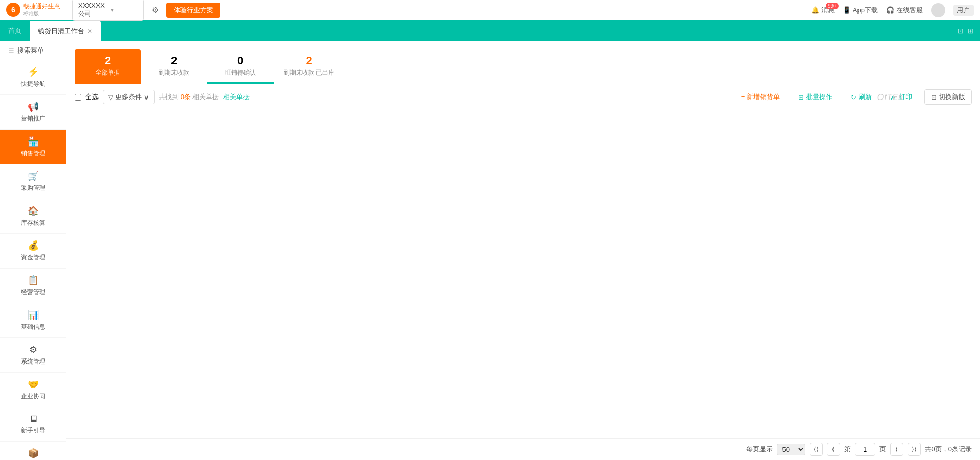 The height and width of the screenshot is (460, 980). What do you see at coordinates (13, 10) in the screenshot?
I see `logo-icon: 6` at bounding box center [13, 10].